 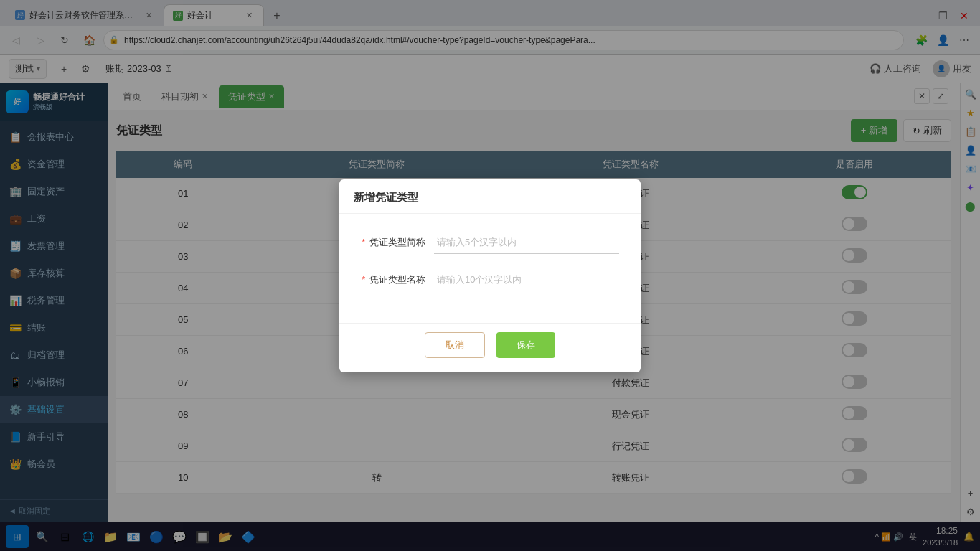 I want to click on full-name-input, so click(x=527, y=280).